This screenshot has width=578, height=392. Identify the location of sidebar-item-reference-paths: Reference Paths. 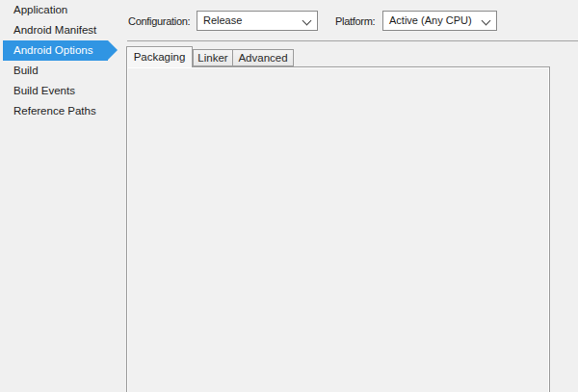
(56, 112).